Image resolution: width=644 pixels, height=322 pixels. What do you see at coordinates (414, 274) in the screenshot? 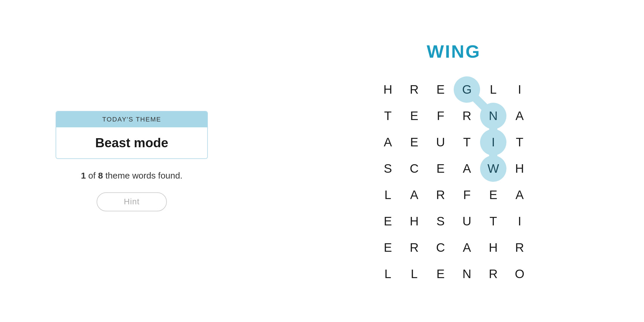
I see `cell-r7-c1: L` at bounding box center [414, 274].